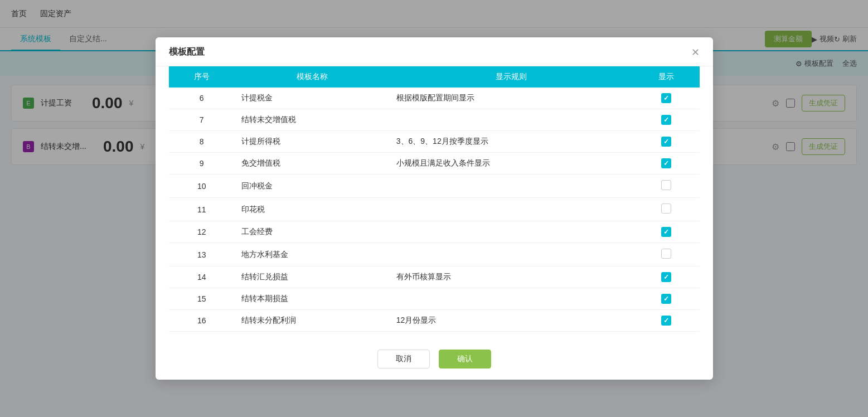 This screenshot has width=868, height=417. What do you see at coordinates (434, 321) in the screenshot?
I see `table-row: 16结转未分配利润12月份显示` at bounding box center [434, 321].